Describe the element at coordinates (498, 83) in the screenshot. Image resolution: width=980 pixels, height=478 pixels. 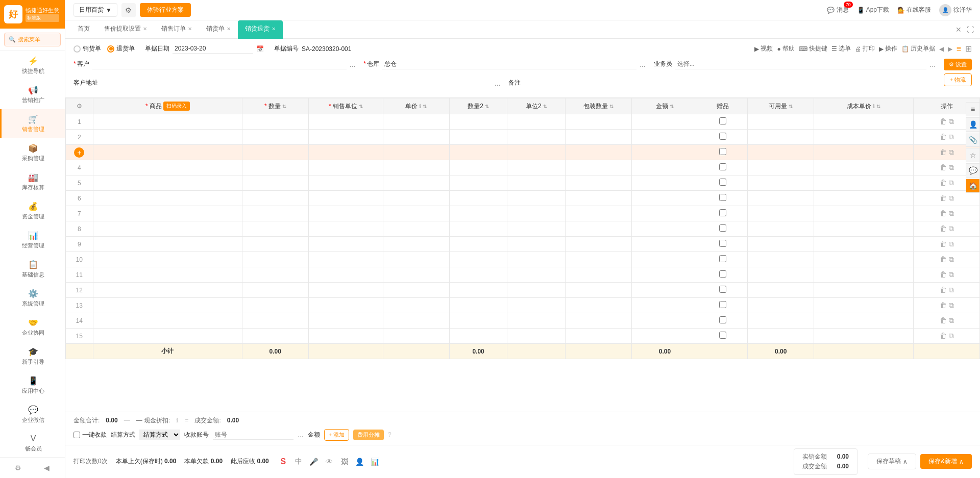
I see `addr-select-btn: ...` at that location.